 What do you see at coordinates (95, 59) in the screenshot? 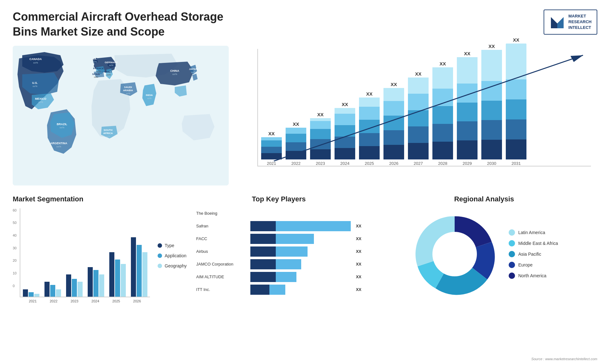
I see `svg-text: U.K.` at bounding box center [95, 59].